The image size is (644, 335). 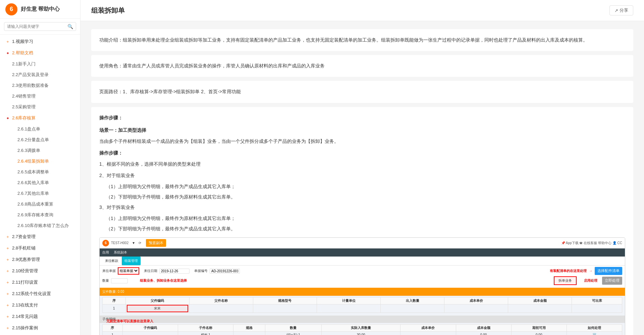 What do you see at coordinates (40, 226) in the screenshot?
I see `sidebar-item-stock-error: 2.6.10库存账本错了怎么办` at bounding box center [40, 226].